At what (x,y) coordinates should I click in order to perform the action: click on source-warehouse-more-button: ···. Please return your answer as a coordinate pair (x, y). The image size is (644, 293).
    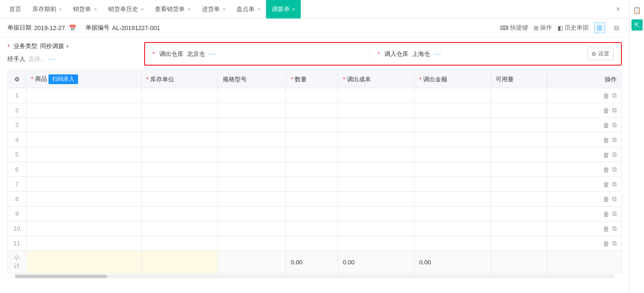
    Looking at the image, I should click on (213, 54).